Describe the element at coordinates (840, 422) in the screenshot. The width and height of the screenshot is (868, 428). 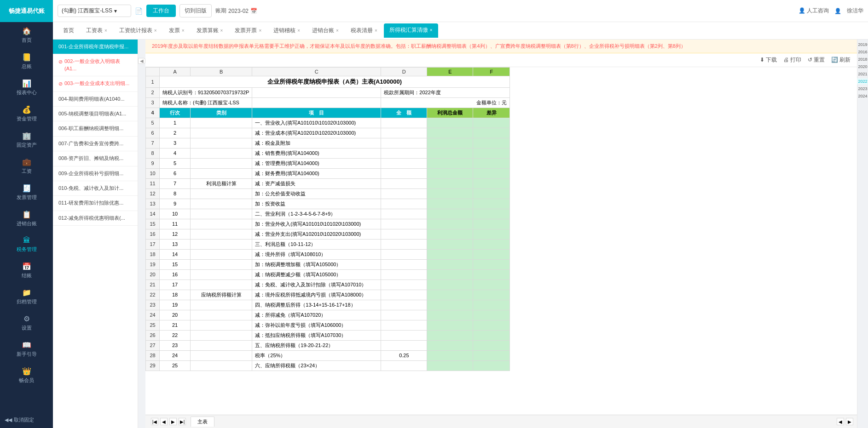
I see `scroll-left-btn: ◀` at that location.